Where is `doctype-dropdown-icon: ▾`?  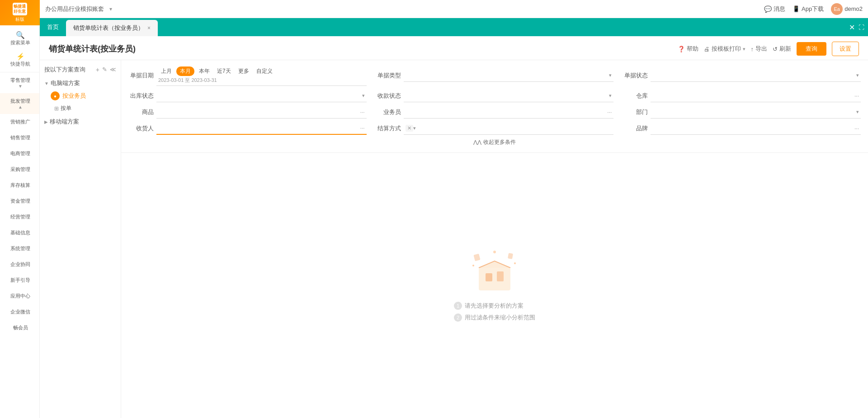
doctype-dropdown-icon: ▾ is located at coordinates (610, 75).